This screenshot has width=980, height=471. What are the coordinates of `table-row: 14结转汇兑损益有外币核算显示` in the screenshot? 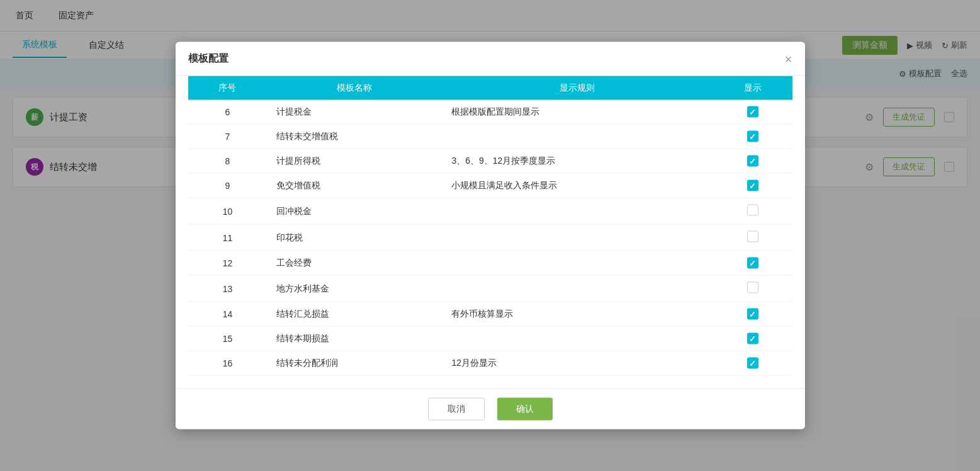 It's located at (490, 314).